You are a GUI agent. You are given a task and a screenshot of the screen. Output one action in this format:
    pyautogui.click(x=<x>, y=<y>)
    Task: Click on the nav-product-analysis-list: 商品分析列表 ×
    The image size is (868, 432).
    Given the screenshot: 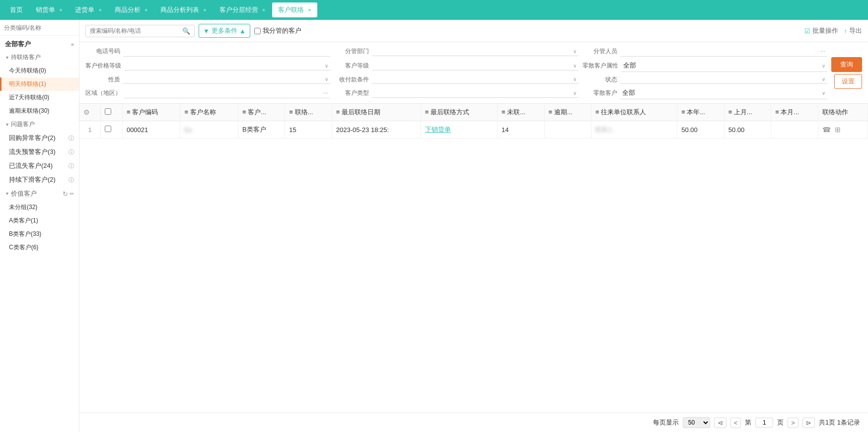 What is the action you would take?
    pyautogui.click(x=183, y=10)
    